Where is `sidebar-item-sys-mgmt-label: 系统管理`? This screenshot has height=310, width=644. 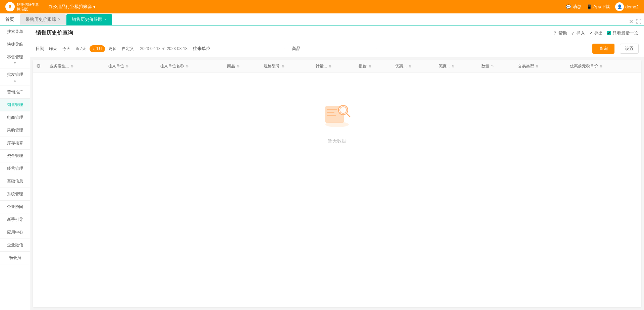
sidebar-item-sys-mgmt-label: 系统管理 is located at coordinates (15, 194).